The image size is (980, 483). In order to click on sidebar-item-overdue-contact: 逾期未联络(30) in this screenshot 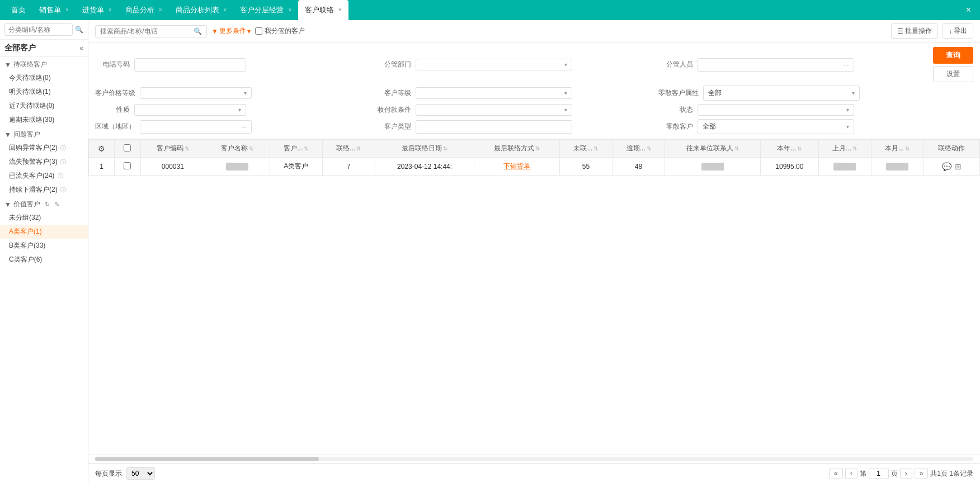, I will do `click(44, 120)`.